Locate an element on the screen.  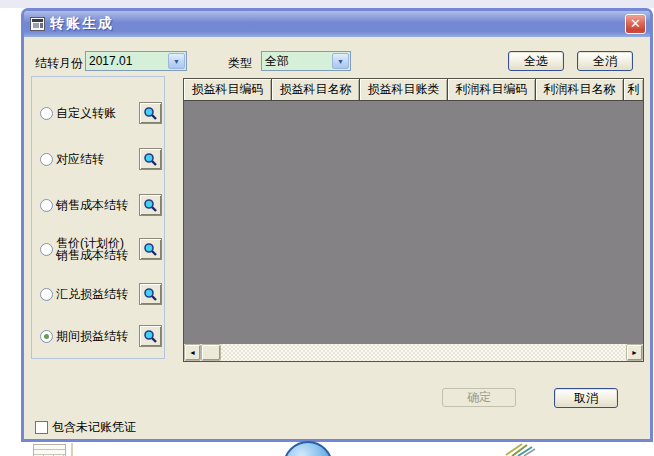
desktop-icon-globe is located at coordinates (308, 448).